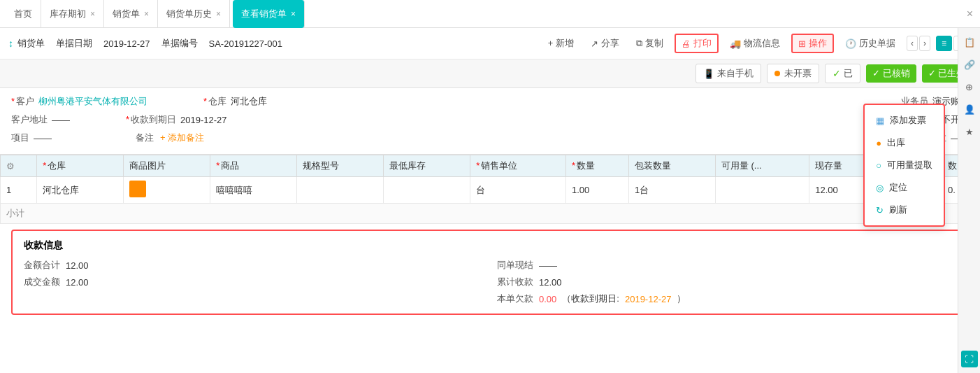 The height and width of the screenshot is (373, 980). Describe the element at coordinates (147, 14) in the screenshot. I see `tab-sales-order-close: ×` at that location.